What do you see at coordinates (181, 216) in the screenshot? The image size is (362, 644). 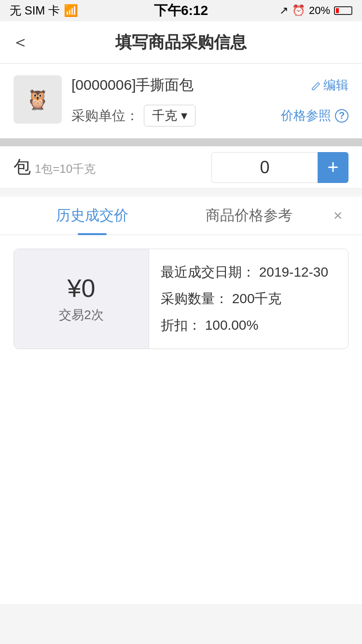 I see `tabs-header: 历史成交价 商品价格参考 ×` at bounding box center [181, 216].